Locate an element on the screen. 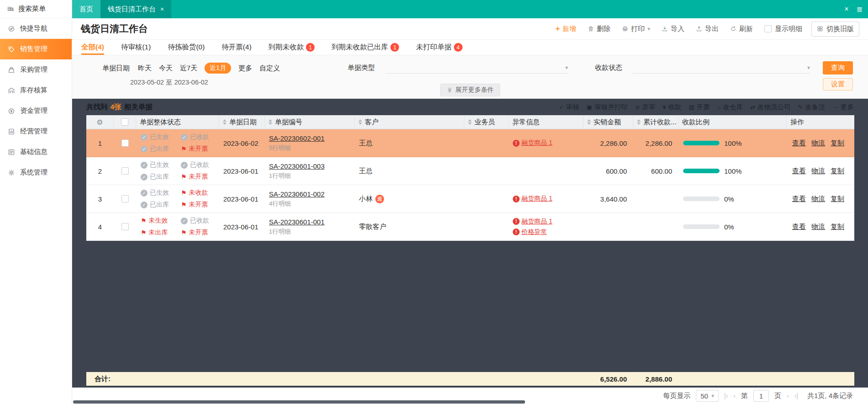 This screenshot has height=404, width=868. filter-tab: 待拣验货(0) is located at coordinates (186, 48).